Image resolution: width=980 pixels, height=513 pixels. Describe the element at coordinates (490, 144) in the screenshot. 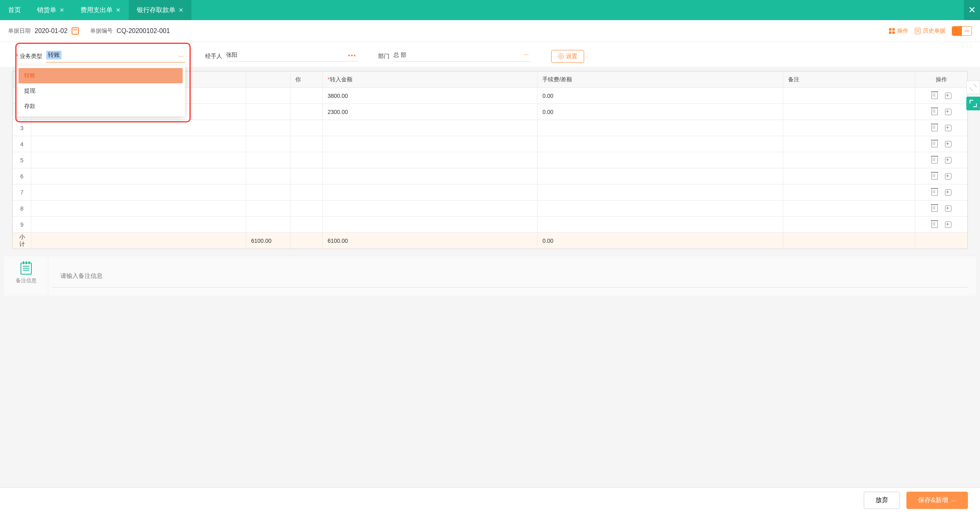

I see `table-row: 4` at that location.